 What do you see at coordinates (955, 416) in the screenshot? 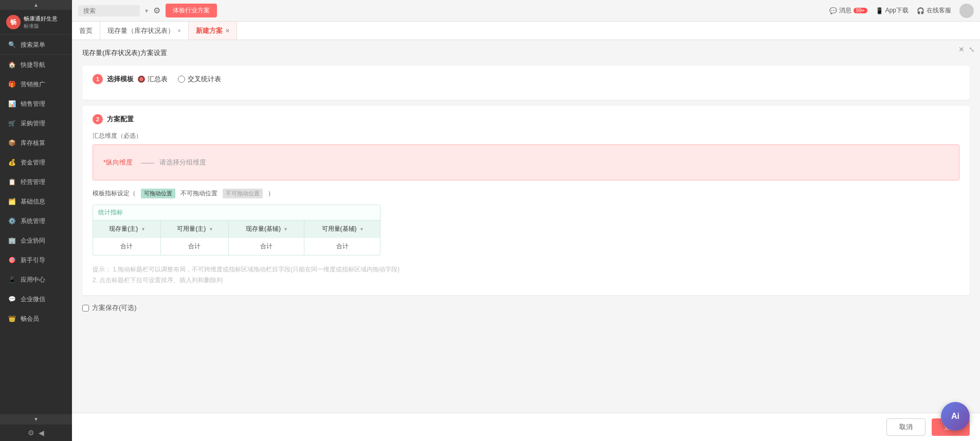
I see `ai-fab-button: Ai` at bounding box center [955, 416].